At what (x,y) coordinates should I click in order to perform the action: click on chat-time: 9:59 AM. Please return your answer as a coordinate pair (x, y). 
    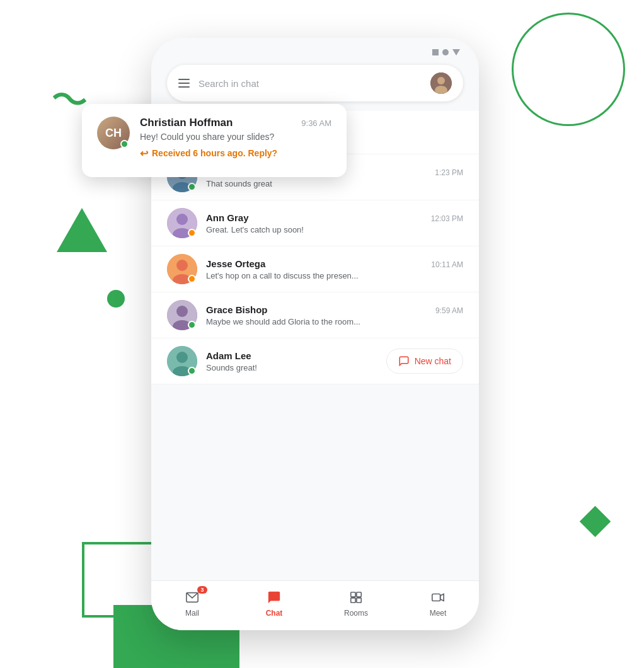
    Looking at the image, I should click on (449, 311).